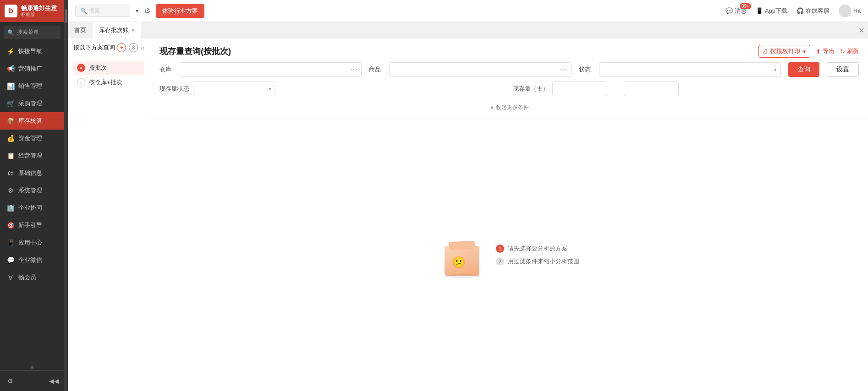  What do you see at coordinates (121, 48) in the screenshot?
I see `add-scheme-btn: +` at bounding box center [121, 48].